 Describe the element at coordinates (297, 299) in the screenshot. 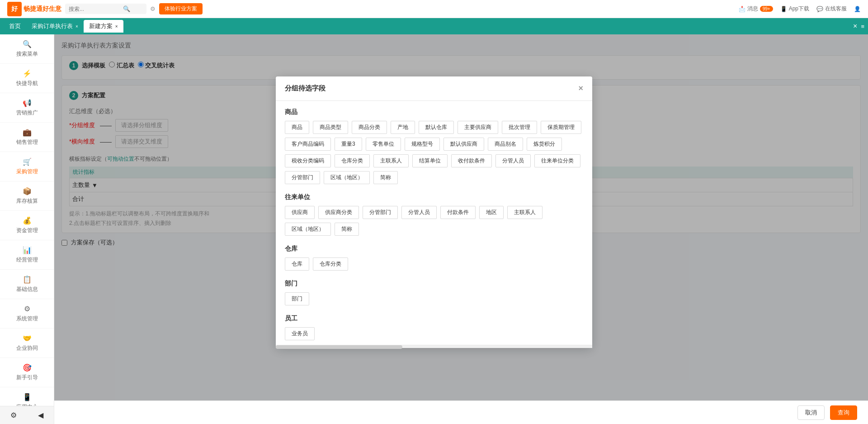

I see `field-tag-department: 部门` at that location.